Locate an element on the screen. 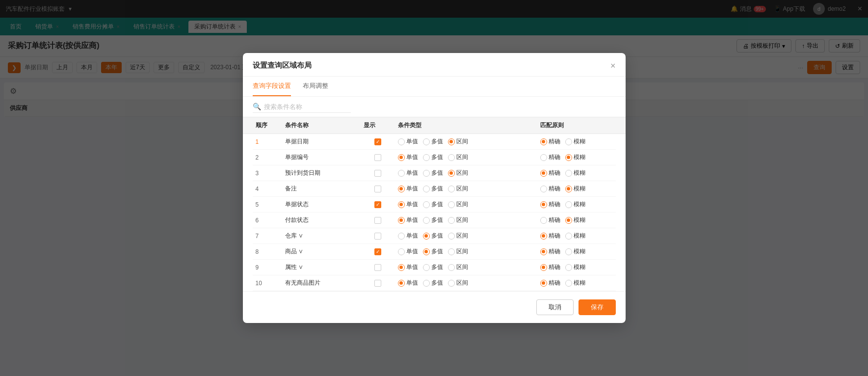 This screenshot has width=868, height=376. tab-layout: 布局调整 is located at coordinates (316, 86).